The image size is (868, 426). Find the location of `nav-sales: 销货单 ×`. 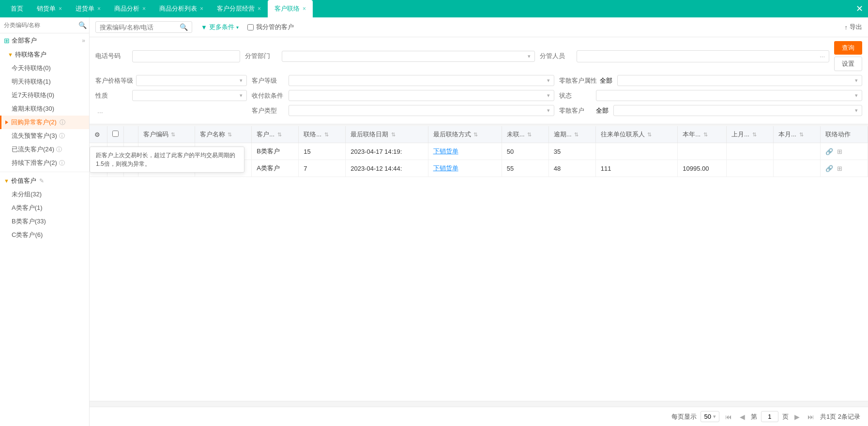

nav-sales: 销货单 × is located at coordinates (49, 9).